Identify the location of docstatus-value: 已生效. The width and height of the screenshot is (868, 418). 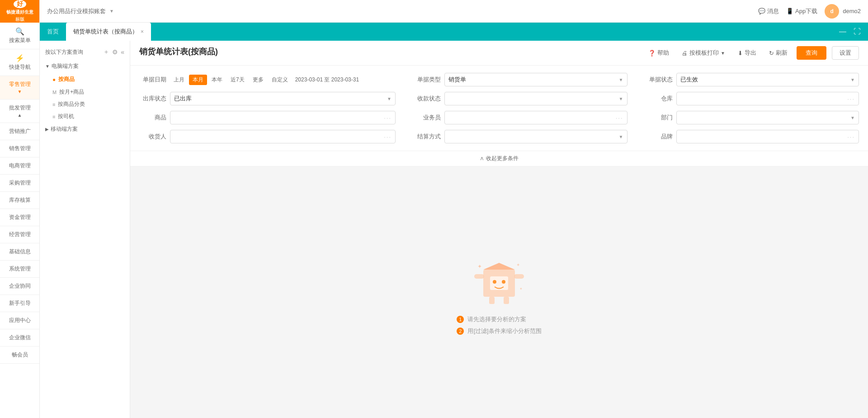
(689, 80).